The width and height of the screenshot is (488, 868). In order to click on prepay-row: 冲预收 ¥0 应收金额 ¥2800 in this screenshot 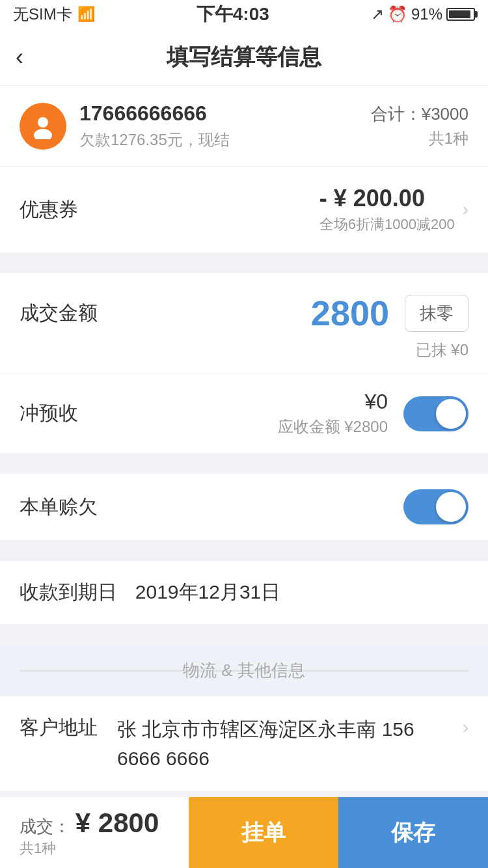, I will do `click(244, 413)`.